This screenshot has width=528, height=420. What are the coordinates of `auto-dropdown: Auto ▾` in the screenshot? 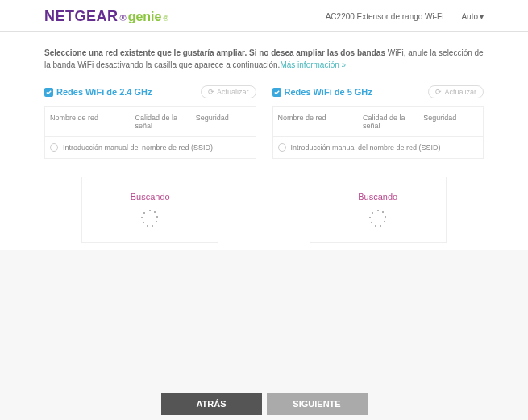 It's located at (472, 16).